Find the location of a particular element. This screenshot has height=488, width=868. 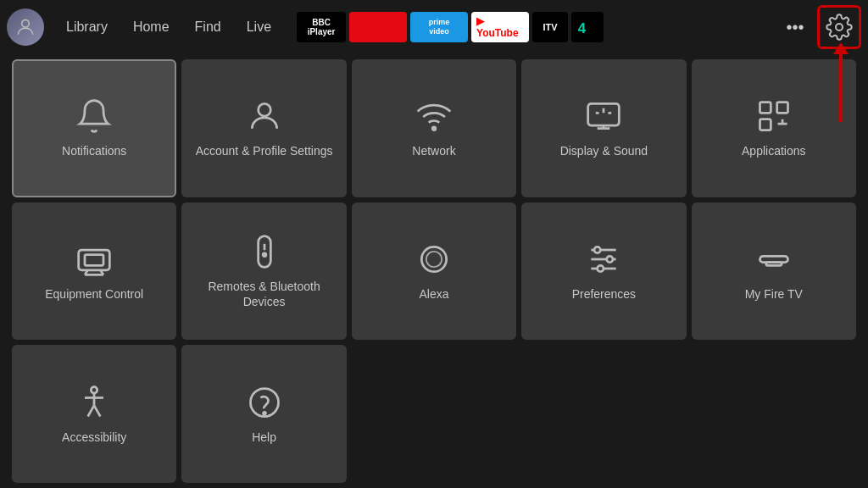

alexa-icon is located at coordinates (434, 259).